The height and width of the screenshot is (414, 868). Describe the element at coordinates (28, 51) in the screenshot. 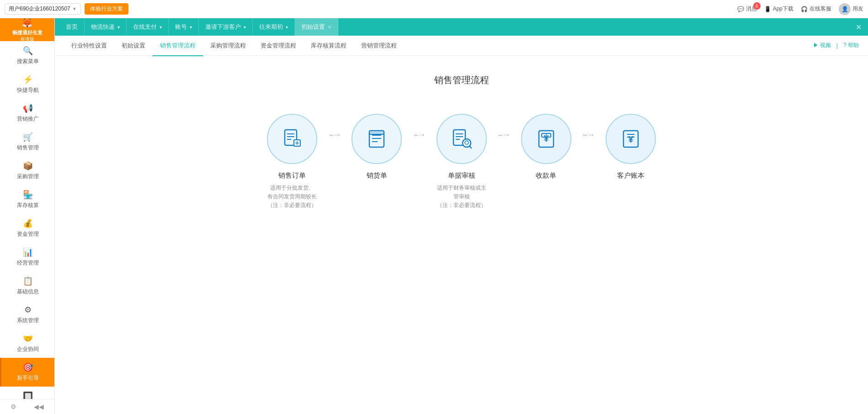

I see `search-menu-icon: 🔍` at that location.